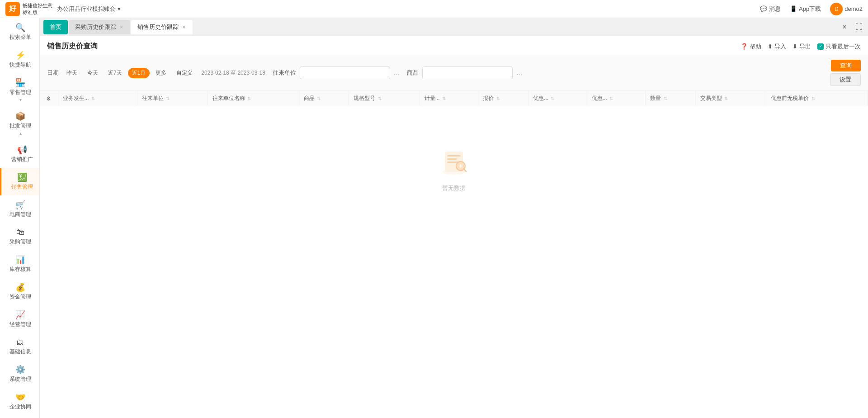 The image size is (868, 418). What do you see at coordinates (20, 28) in the screenshot?
I see `search-icon: 🔍` at bounding box center [20, 28].